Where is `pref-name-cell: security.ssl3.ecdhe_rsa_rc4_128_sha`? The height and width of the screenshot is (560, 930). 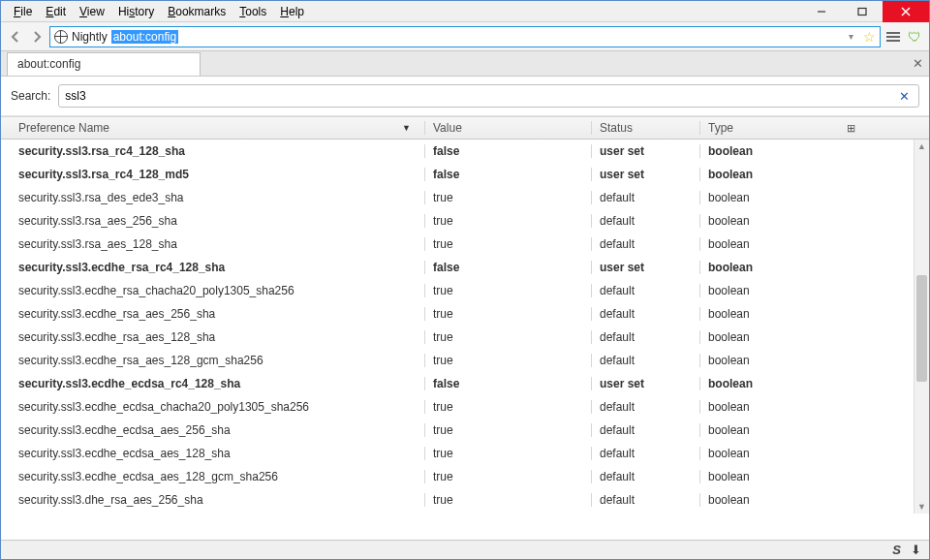
pref-name-cell: security.ssl3.ecdhe_rsa_rc4_128_sha is located at coordinates (218, 267).